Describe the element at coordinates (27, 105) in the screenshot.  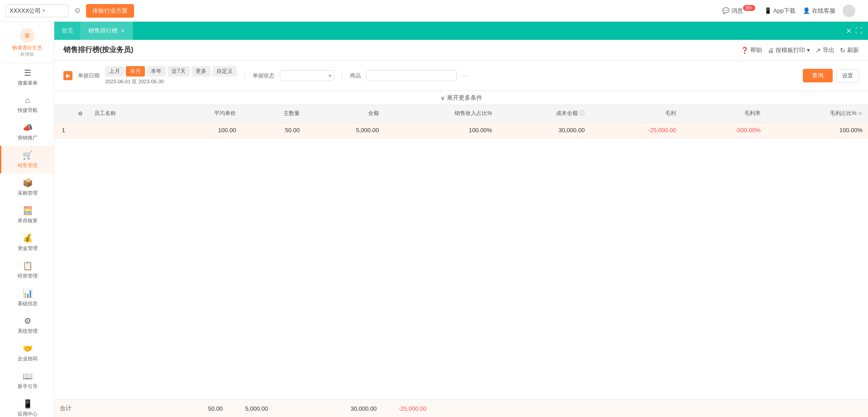
I see `sidebar-item-quick-nav: ⌂ 快捷导航` at that location.